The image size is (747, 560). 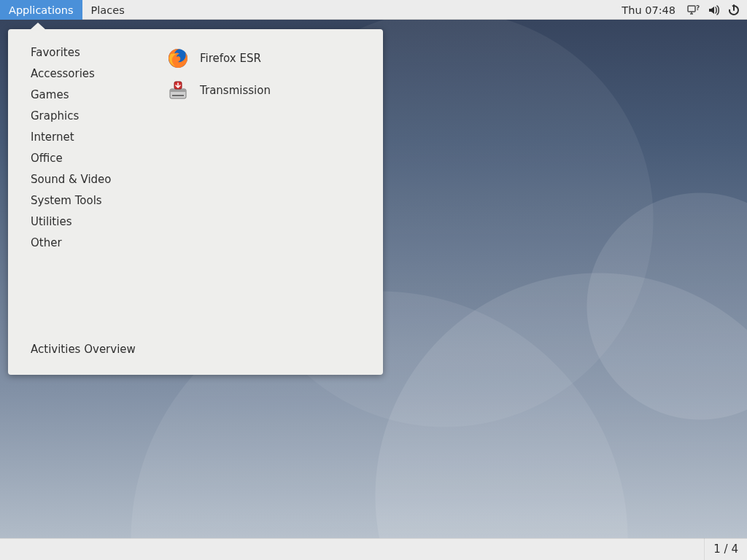 What do you see at coordinates (649, 10) in the screenshot?
I see `clock: Thu 07:48` at bounding box center [649, 10].